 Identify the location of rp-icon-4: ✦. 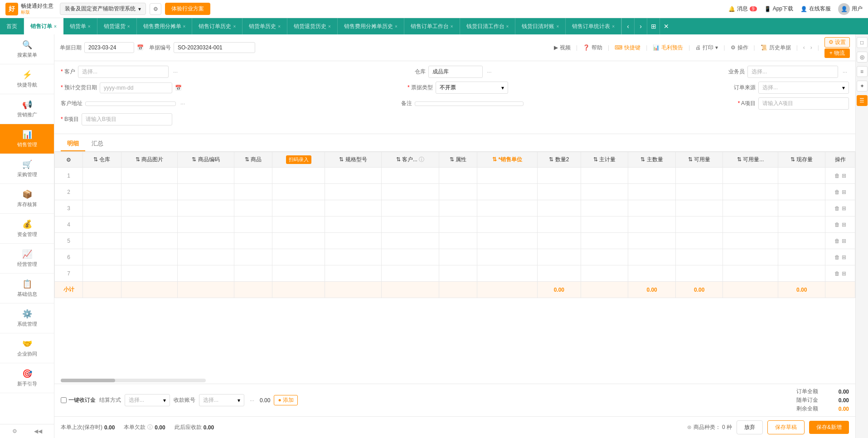
(862, 86).